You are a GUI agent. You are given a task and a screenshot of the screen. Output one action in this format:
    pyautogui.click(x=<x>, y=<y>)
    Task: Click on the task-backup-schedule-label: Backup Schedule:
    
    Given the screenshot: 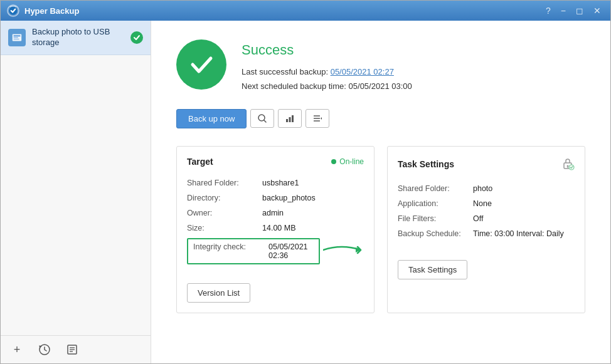 What is the action you would take?
    pyautogui.click(x=435, y=234)
    